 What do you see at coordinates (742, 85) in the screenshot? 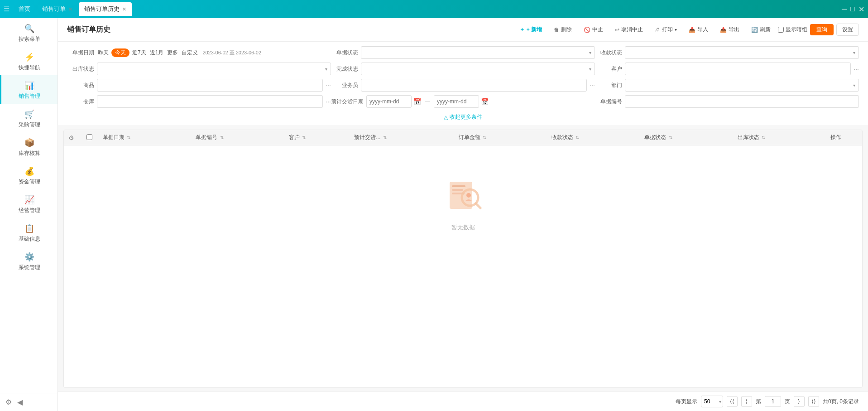
I see `department-select` at bounding box center [742, 85].